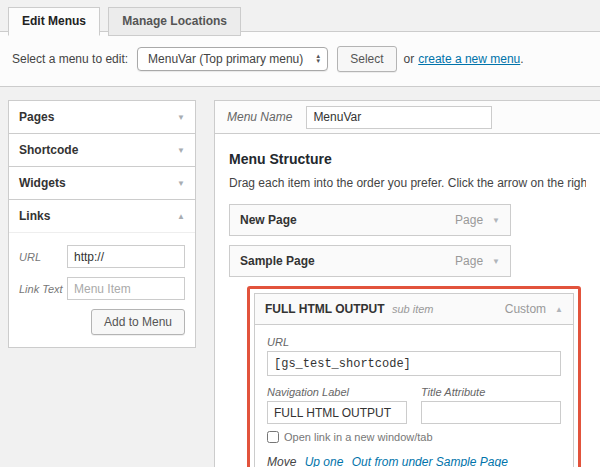  I want to click on move-out-link: Out from under Sample Page, so click(430, 461).